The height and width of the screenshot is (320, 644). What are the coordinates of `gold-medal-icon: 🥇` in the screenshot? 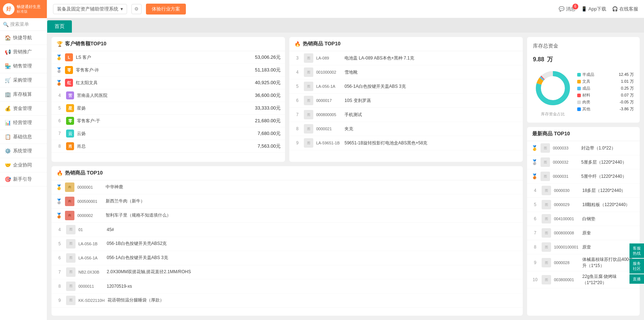 It's located at (59, 57).